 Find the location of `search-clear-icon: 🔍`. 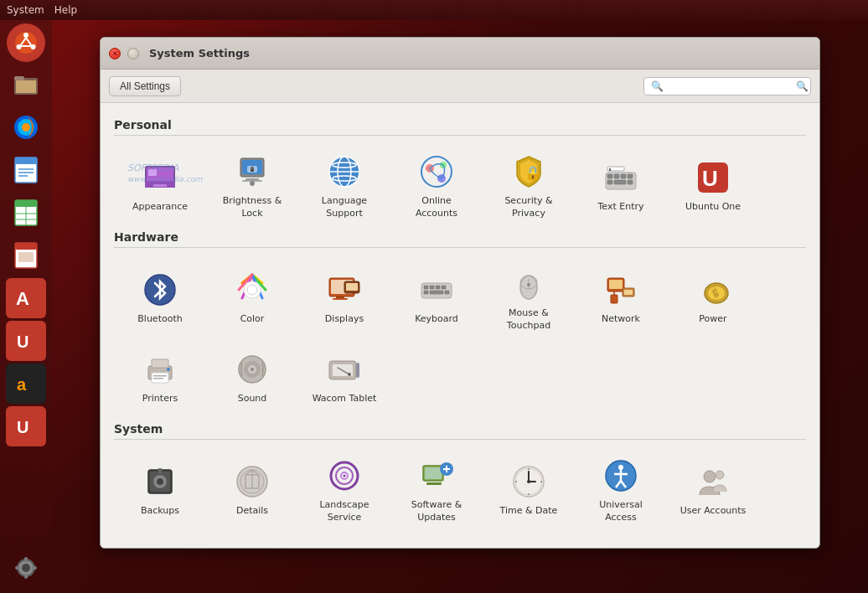

search-clear-icon: 🔍 is located at coordinates (803, 86).